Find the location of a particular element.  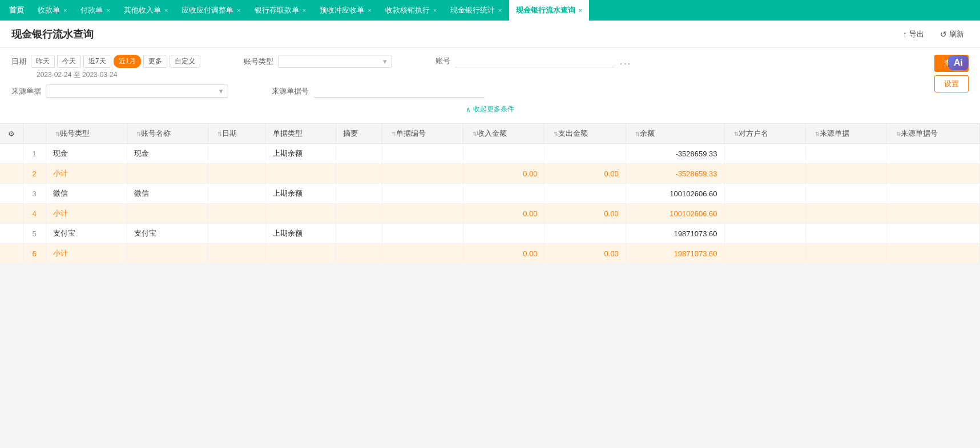

nav-home: 首页 is located at coordinates (17, 10).